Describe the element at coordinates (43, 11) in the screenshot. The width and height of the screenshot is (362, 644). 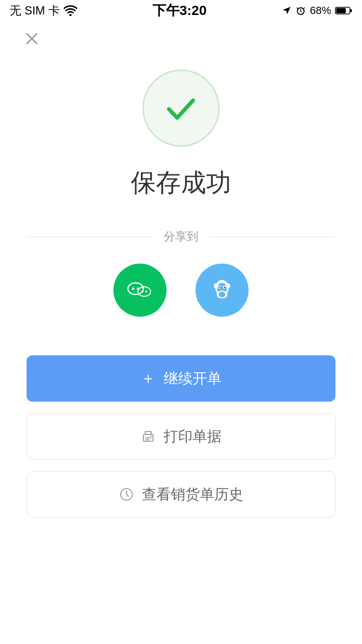
I see `status-left: 无 SIM 卡` at that location.